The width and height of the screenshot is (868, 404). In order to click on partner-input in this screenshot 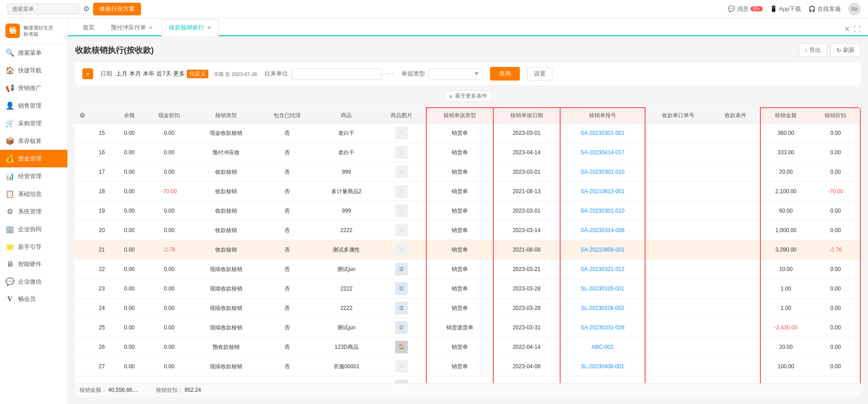, I will do `click(337, 74)`.